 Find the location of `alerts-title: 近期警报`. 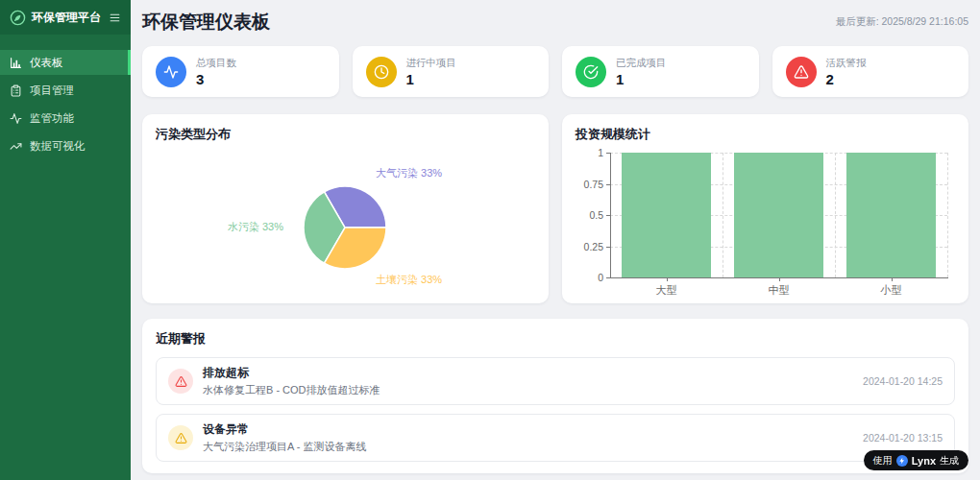

alerts-title: 近期警报 is located at coordinates (555, 339).